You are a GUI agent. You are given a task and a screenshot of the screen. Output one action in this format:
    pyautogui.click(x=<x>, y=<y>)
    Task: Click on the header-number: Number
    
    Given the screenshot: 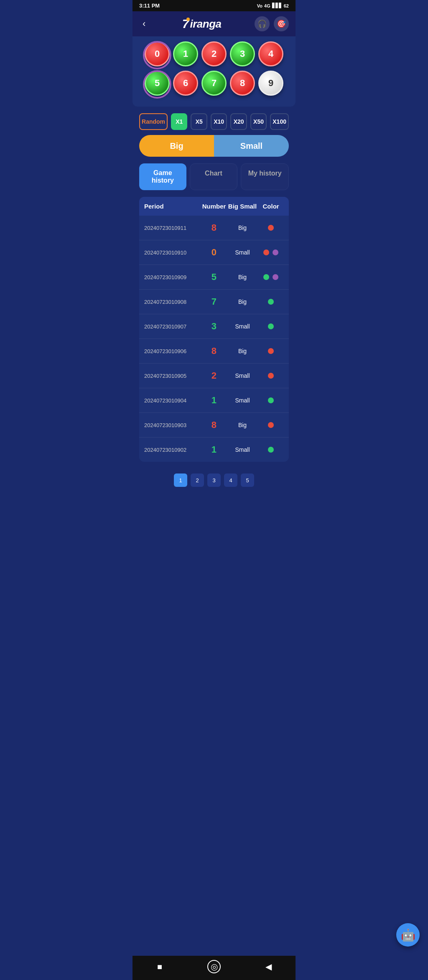 What is the action you would take?
    pyautogui.click(x=214, y=206)
    